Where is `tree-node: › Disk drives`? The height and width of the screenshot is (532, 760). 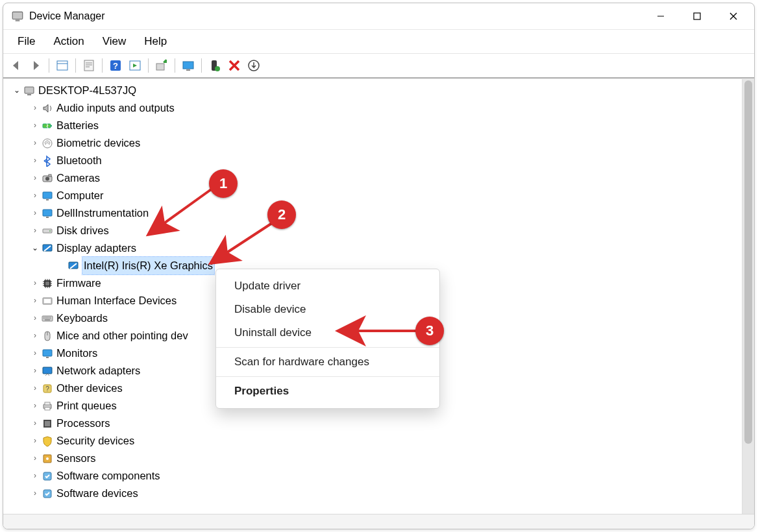 tree-node: › Disk drives is located at coordinates (373, 231).